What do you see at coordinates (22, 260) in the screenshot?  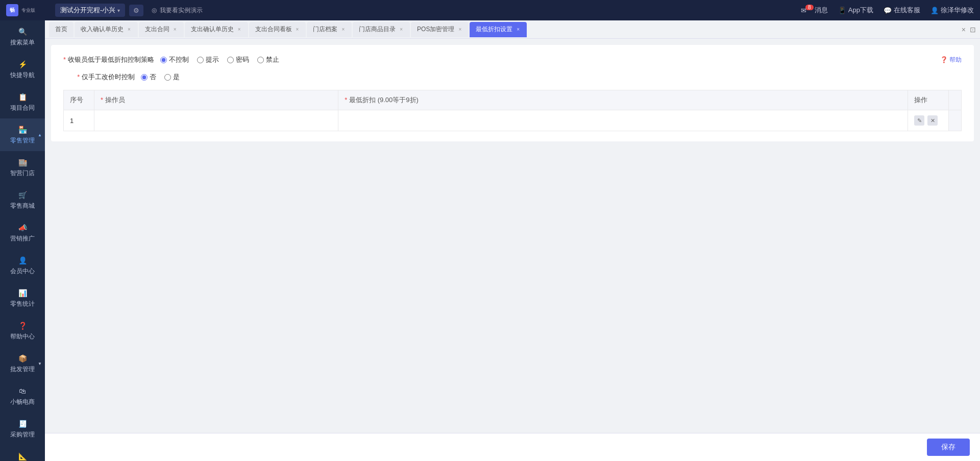 I see `member-icon: 👤` at bounding box center [22, 260].